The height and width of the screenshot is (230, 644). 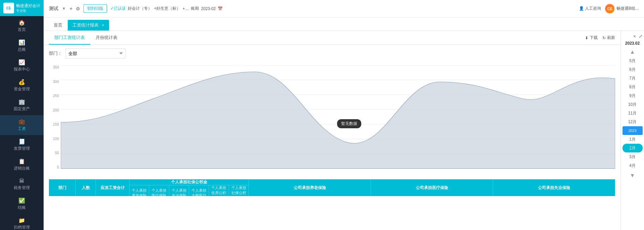 What do you see at coordinates (86, 38) in the screenshot?
I see `subtab-left: 部门工资统计表 月份统计表` at bounding box center [86, 38].